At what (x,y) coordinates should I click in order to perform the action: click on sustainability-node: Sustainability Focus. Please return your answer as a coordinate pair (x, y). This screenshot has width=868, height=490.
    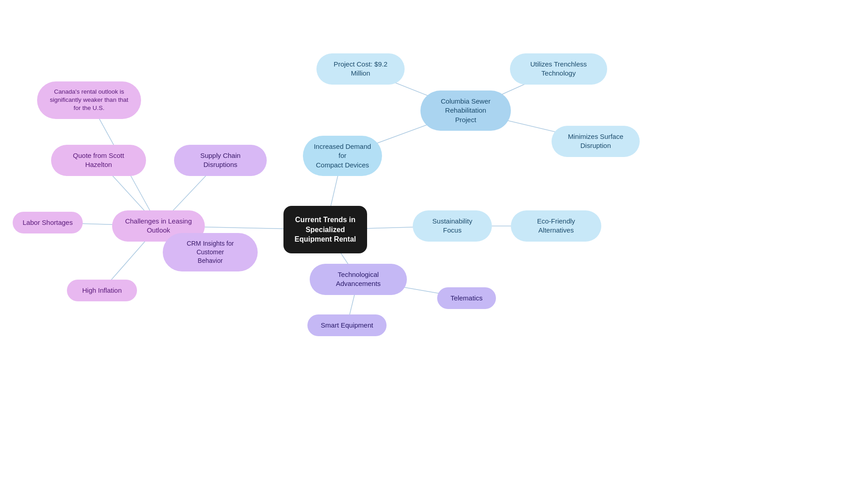
    Looking at the image, I should click on (452, 226).